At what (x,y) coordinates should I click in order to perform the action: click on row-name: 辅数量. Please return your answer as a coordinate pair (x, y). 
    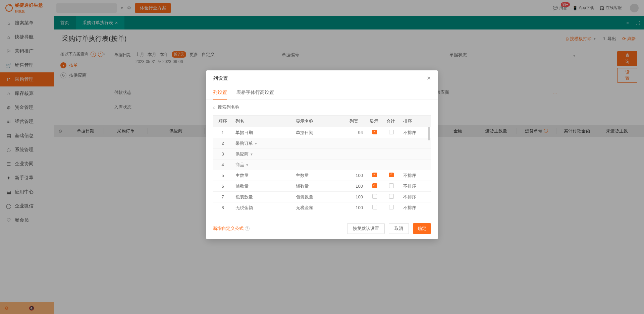
    Looking at the image, I should click on (262, 186).